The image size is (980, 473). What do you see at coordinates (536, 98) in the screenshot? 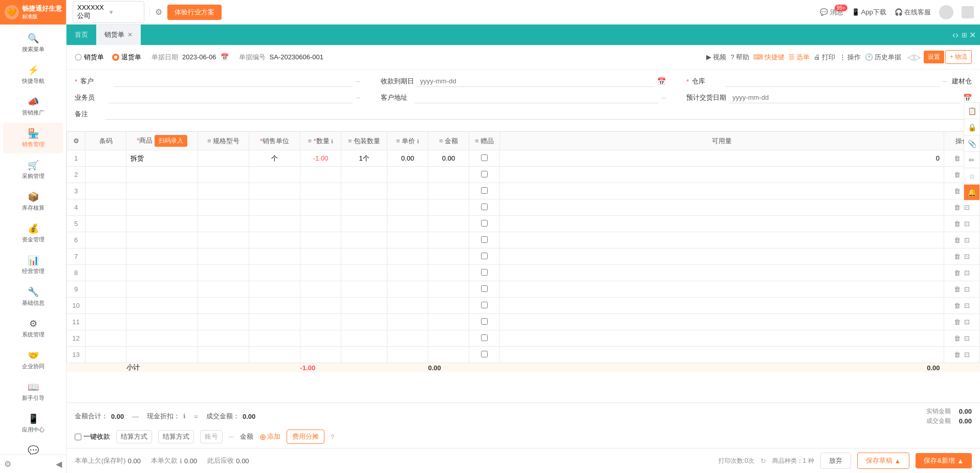
I see `customer-addr-input` at bounding box center [536, 98].